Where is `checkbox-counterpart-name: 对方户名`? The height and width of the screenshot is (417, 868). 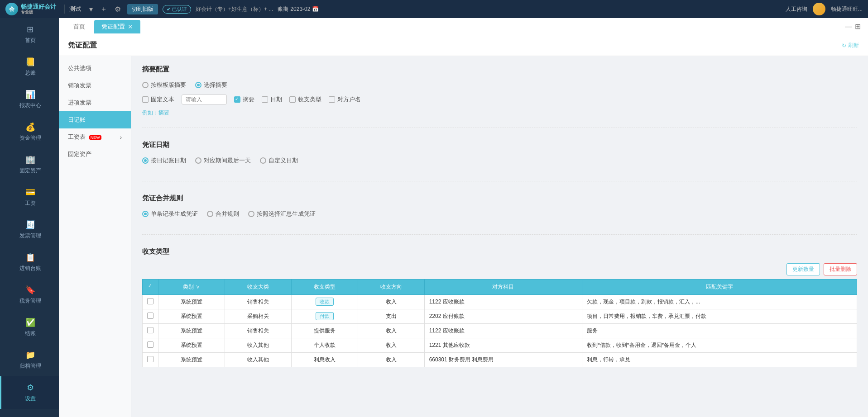
checkbox-counterpart-name: 对方户名 is located at coordinates (345, 100).